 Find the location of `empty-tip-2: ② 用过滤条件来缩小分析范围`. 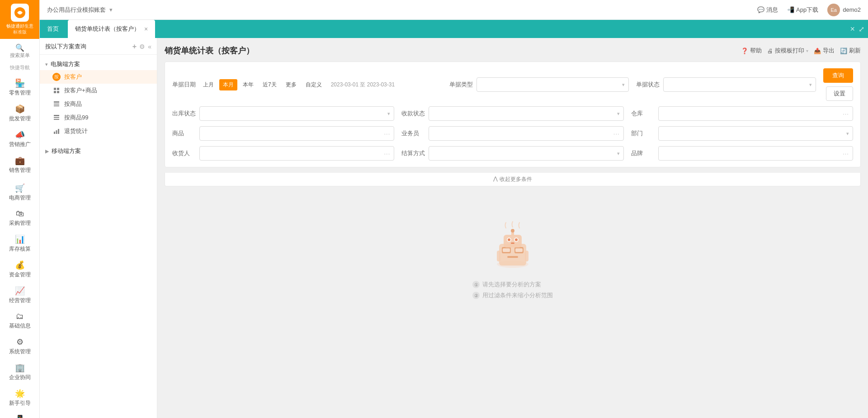

empty-tip-2: ② 用过滤条件来缩小分析范围 is located at coordinates (513, 295).